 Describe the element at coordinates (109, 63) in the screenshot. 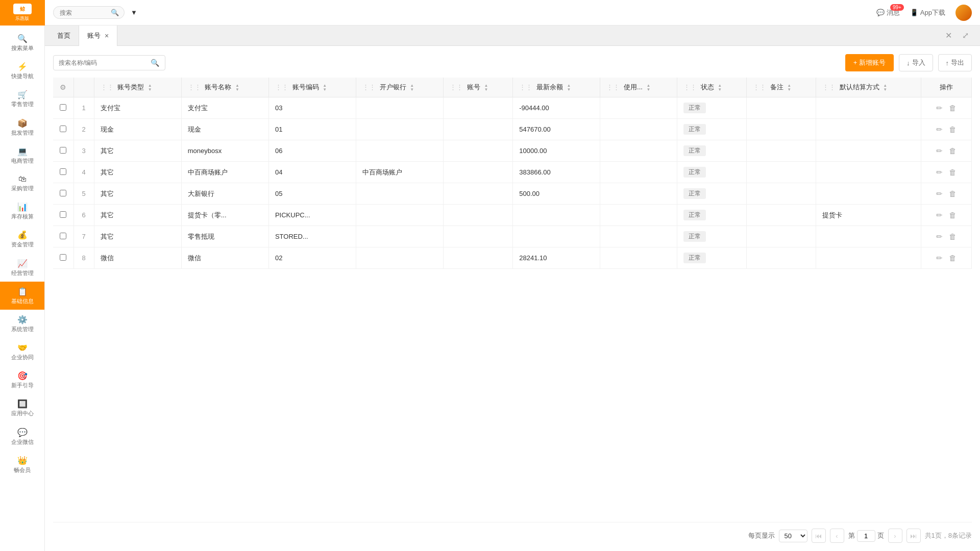

I see `search-box: 🔍` at that location.